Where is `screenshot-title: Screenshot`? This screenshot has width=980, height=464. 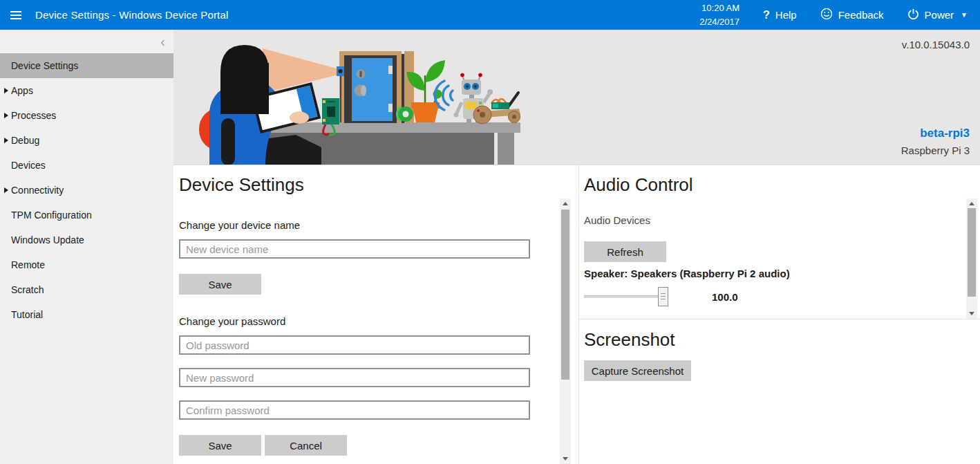
screenshot-title: Screenshot is located at coordinates (782, 340).